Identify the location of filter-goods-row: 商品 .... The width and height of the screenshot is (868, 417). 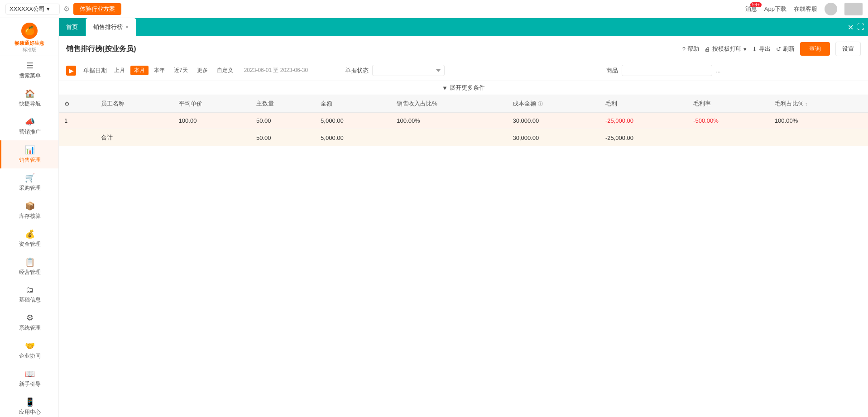
(734, 71).